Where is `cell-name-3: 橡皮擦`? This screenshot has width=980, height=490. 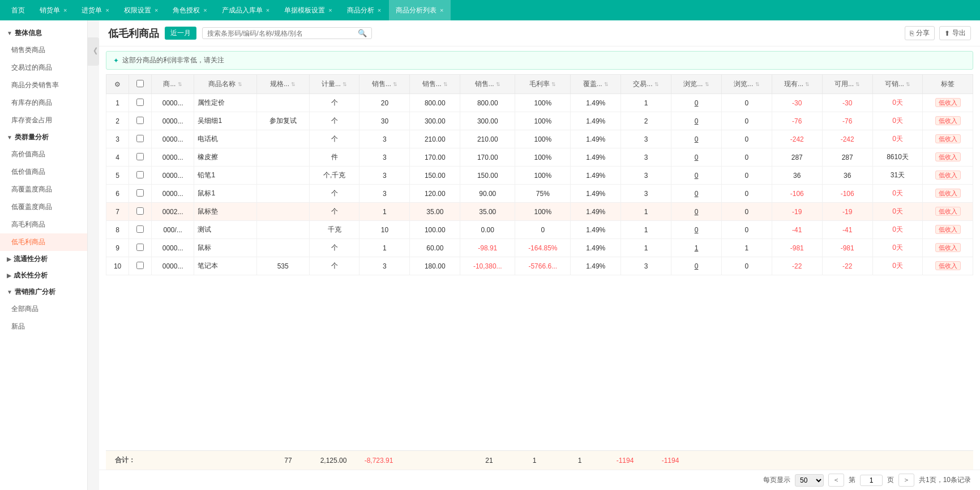
cell-name-3: 橡皮擦 is located at coordinates (225, 157).